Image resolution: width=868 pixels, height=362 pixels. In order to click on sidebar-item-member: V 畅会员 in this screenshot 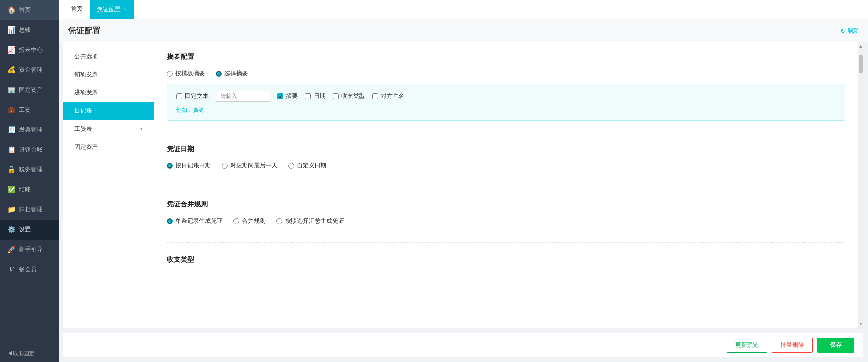, I will do `click(29, 269)`.